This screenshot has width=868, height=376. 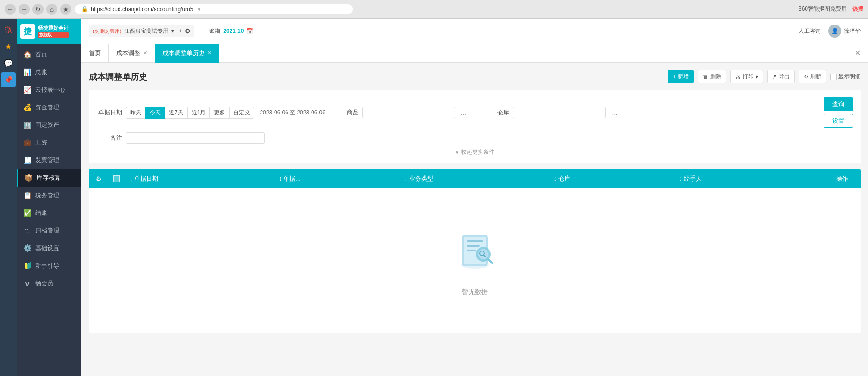 What do you see at coordinates (49, 195) in the screenshot?
I see `sidebar-item-tax: 📋 税务管理` at bounding box center [49, 195].